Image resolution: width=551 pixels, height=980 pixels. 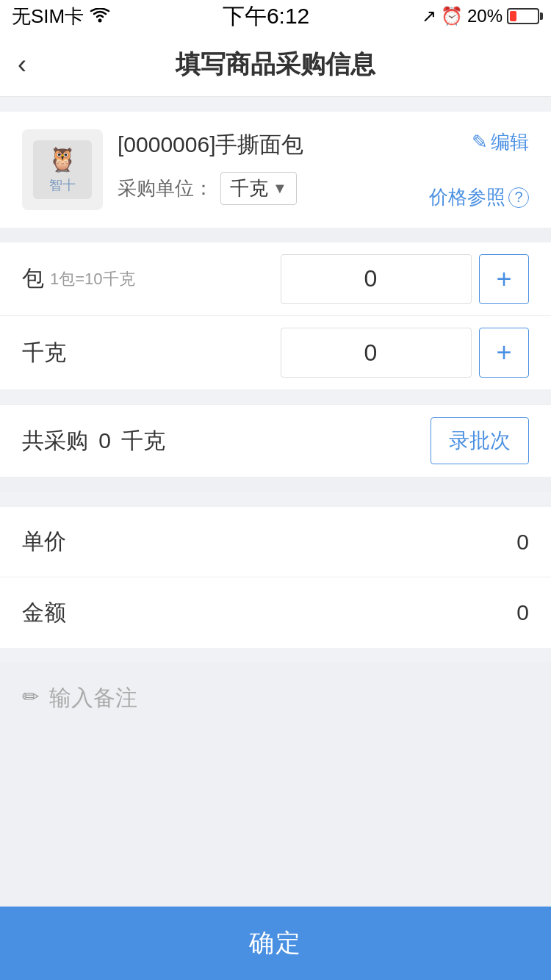 What do you see at coordinates (276, 353) in the screenshot?
I see `kg-row: 千克 +` at bounding box center [276, 353].